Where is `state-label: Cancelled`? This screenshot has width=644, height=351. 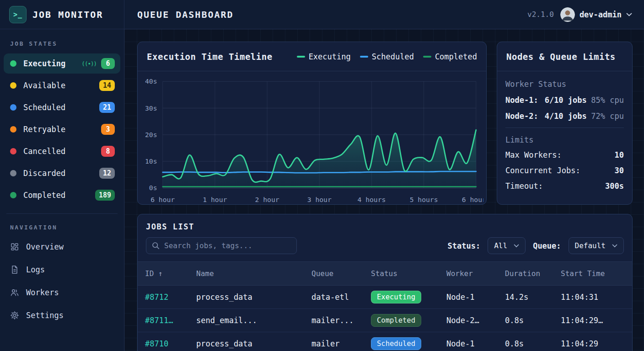
state-label: Cancelled is located at coordinates (62, 151).